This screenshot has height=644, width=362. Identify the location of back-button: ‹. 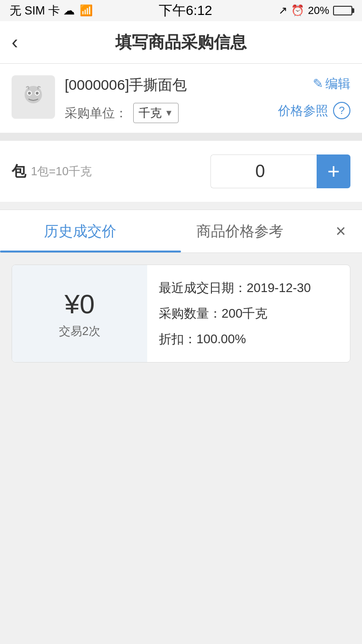
(14, 42).